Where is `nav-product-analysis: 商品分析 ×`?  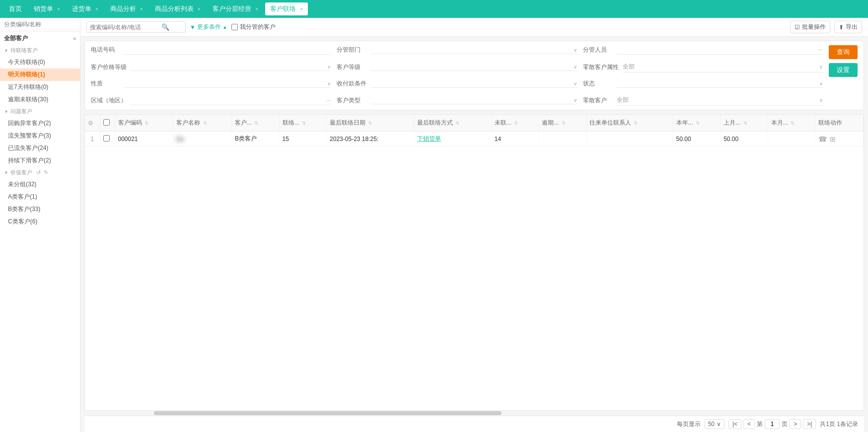 nav-product-analysis: 商品分析 × is located at coordinates (127, 9).